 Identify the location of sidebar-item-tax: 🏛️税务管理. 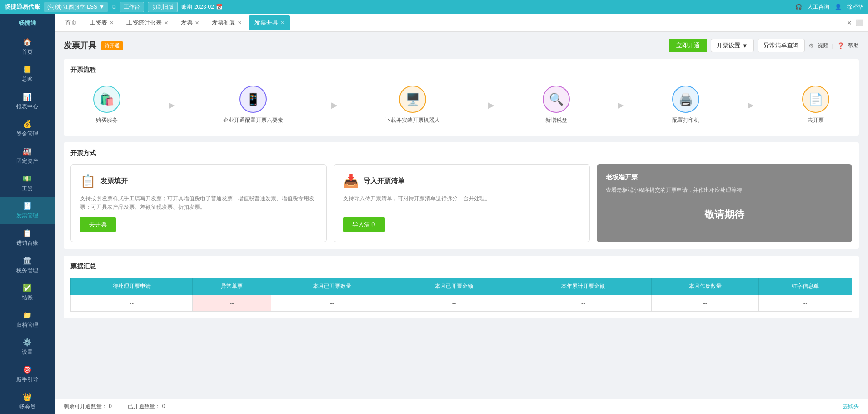
(27, 265).